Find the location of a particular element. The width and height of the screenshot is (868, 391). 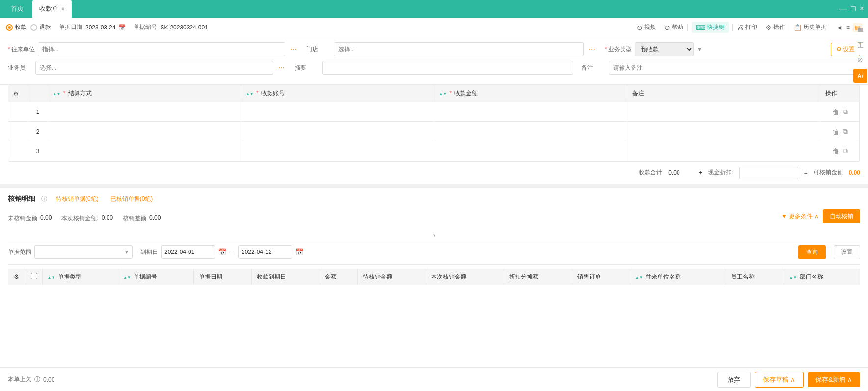

delete-icon-2: 🗑 is located at coordinates (836, 132).